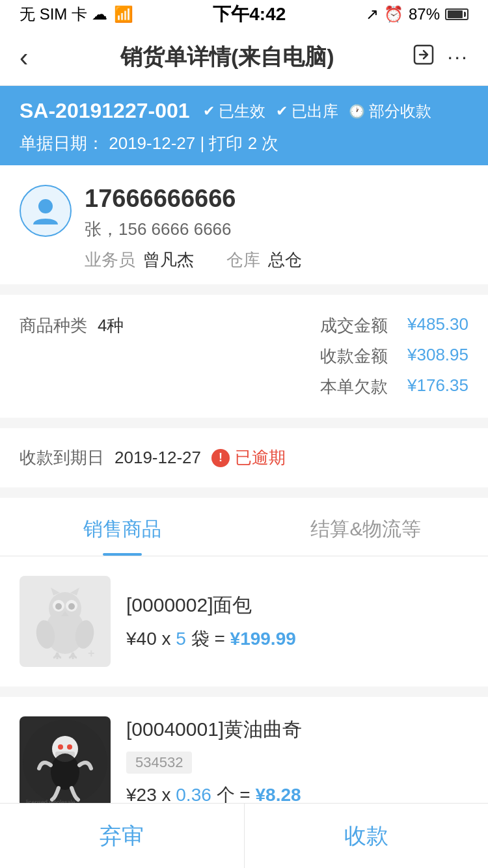 The height and width of the screenshot is (868, 488). What do you see at coordinates (243, 260) in the screenshot?
I see `warehouse-label: 仓库` at bounding box center [243, 260].